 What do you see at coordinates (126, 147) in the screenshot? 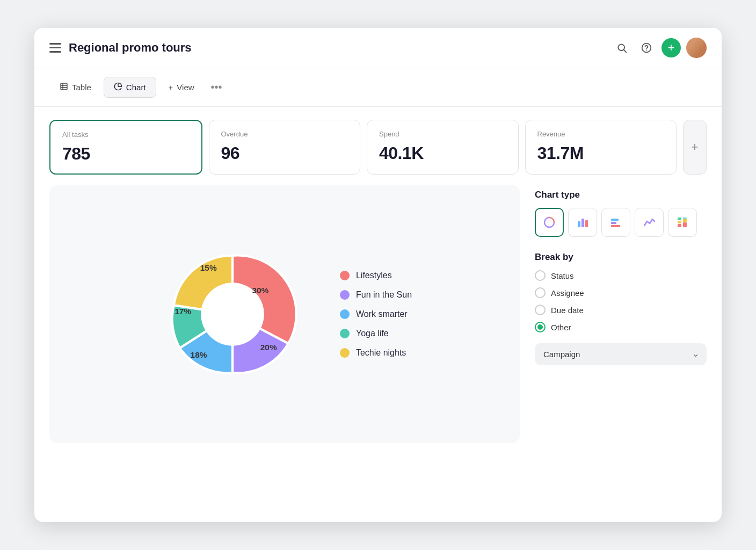
I see `stat-card-all-tasks: All tasks 785` at bounding box center [126, 147].